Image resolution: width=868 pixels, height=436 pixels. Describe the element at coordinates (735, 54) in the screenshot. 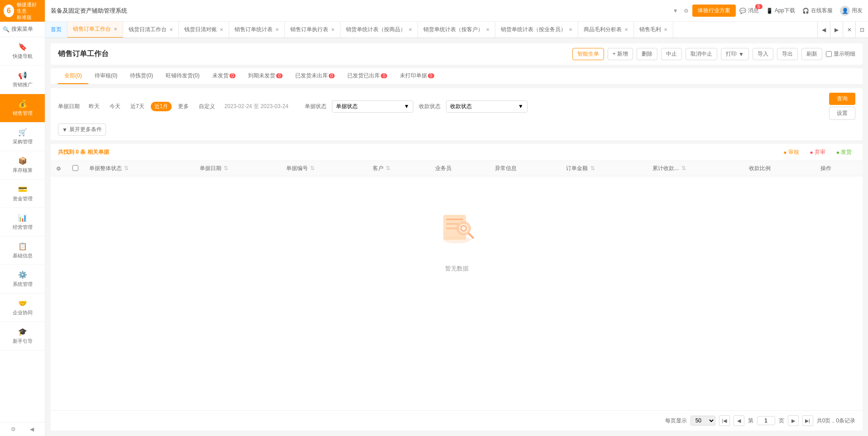

I see `print-button: 打印 ▼` at that location.